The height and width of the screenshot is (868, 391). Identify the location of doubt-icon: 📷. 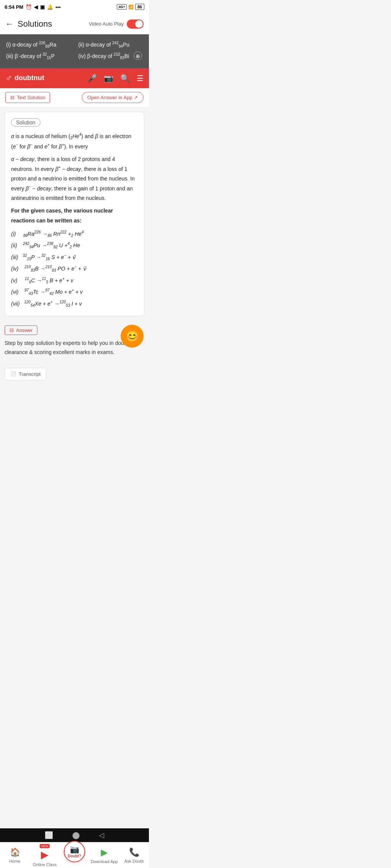
(75, 849).